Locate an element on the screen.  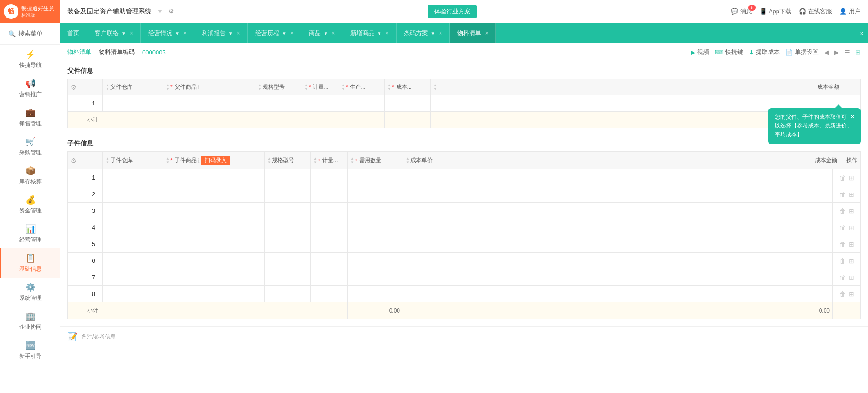
sidebar-item-system: ⚙️ 系统管理 is located at coordinates (30, 292).